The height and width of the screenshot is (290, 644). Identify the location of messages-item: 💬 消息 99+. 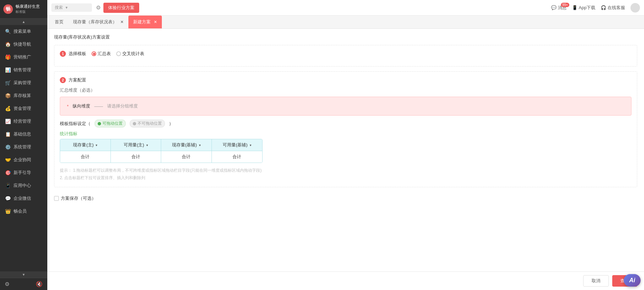
(559, 8).